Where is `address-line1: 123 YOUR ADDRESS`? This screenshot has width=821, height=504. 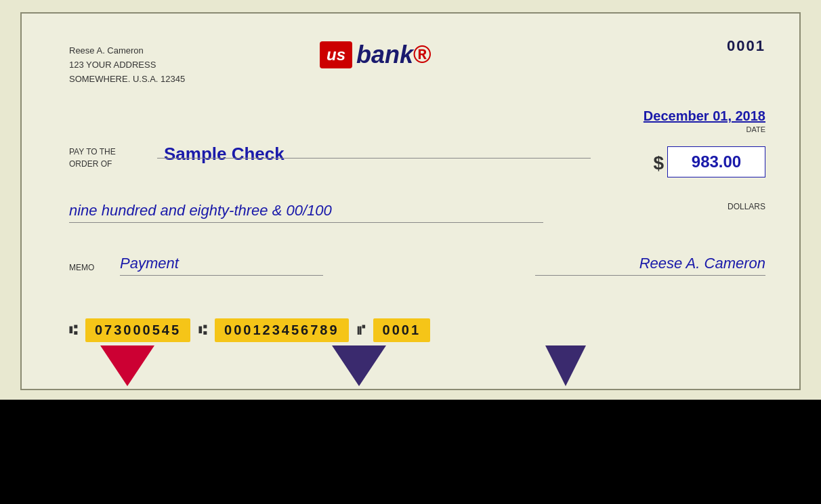
address-line1: 123 YOUR ADDRESS is located at coordinates (127, 65).